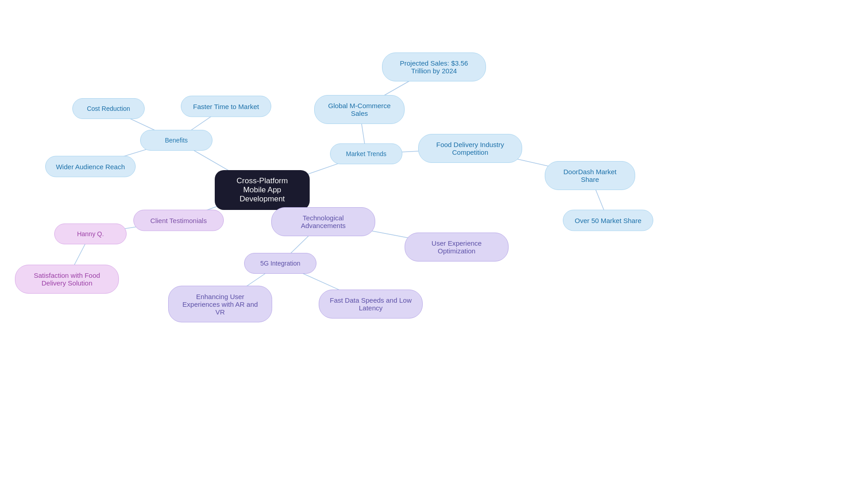  Describe the element at coordinates (67, 279) in the screenshot. I see `node-satisfaction: Satisfaction with Food Delivery Solution` at that location.